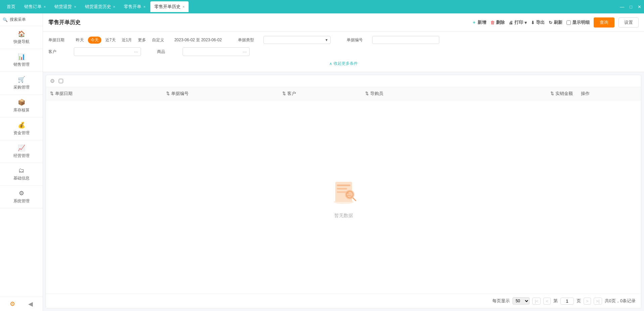 This screenshot has height=311, width=644. I want to click on sidebar-collapse-btn: ◀, so click(31, 304).